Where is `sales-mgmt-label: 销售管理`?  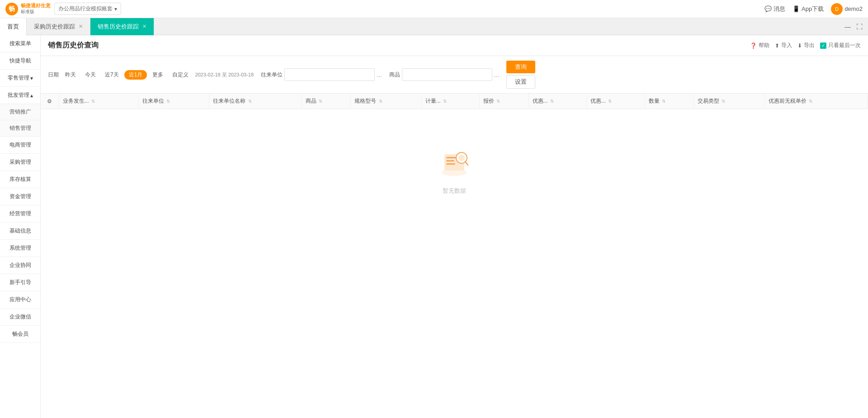 sales-mgmt-label: 销售管理 is located at coordinates (20, 128).